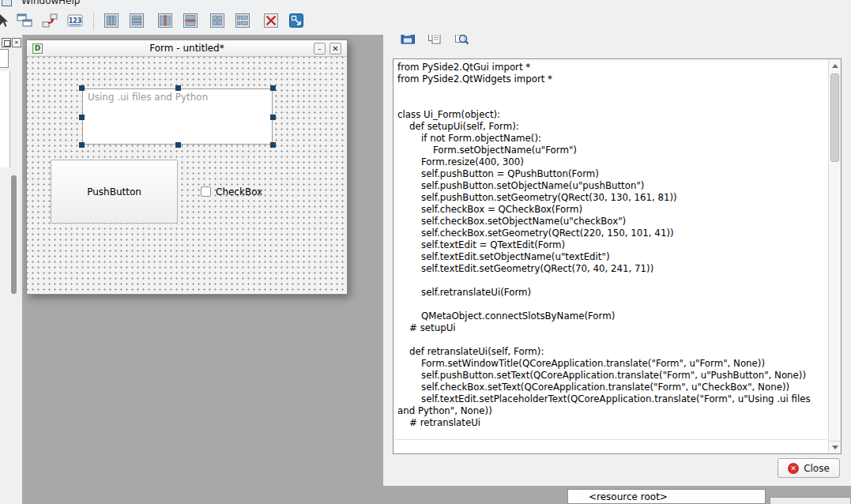 The height and width of the screenshot is (504, 851). Describe the element at coordinates (205, 191) in the screenshot. I see `checkbox-indicator` at that location.